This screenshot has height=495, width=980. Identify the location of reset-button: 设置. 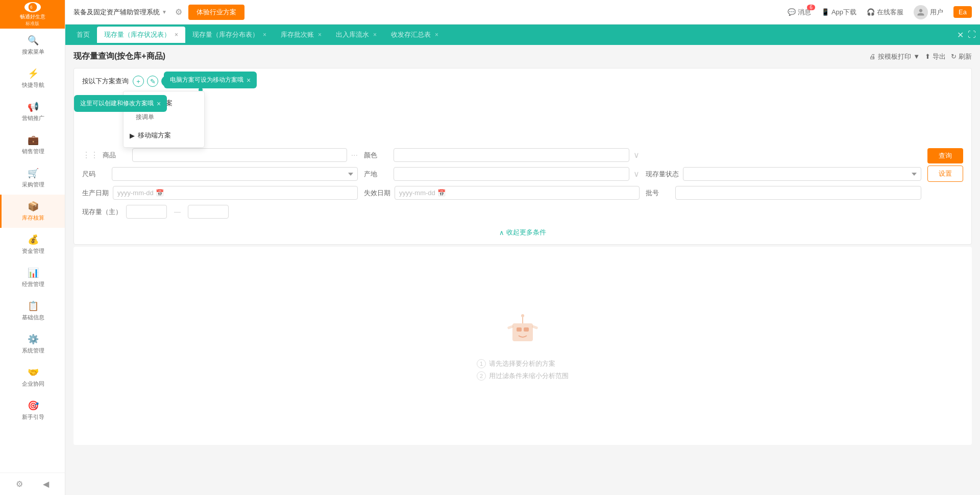
(945, 174).